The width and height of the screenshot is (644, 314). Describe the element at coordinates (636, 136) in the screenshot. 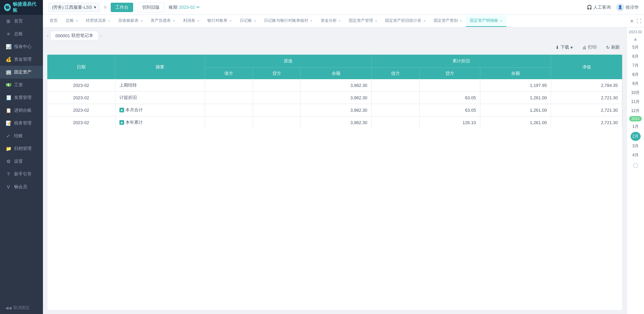

I see `time-month-2: 2月` at that location.